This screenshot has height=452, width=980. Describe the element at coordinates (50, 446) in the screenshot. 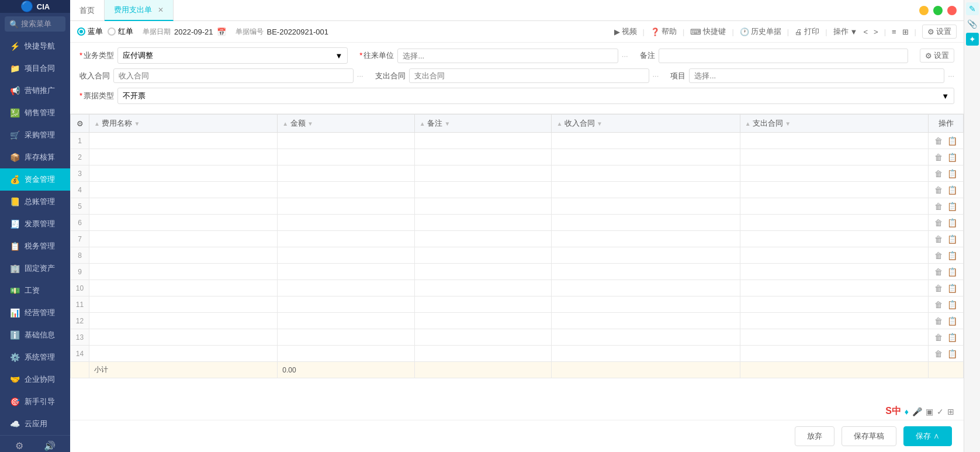

I see `sound-bottom-icon: 🔊` at that location.